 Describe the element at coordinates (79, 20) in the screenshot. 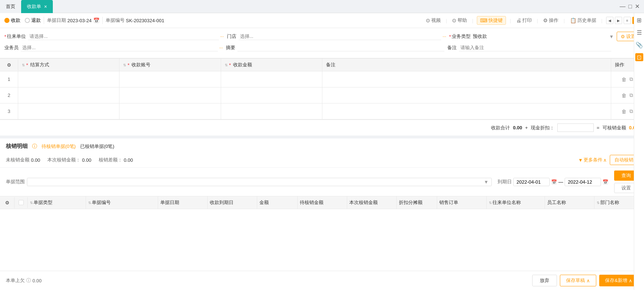

I see `date-value: 2023-03-24` at that location.